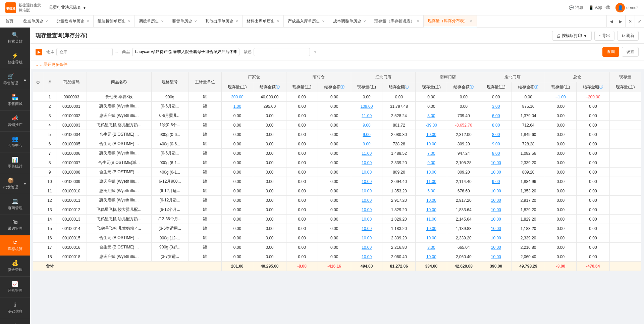  Describe the element at coordinates (15, 246) in the screenshot. I see `sidebar-item-inventory: 🗂 库存核算` at that location.